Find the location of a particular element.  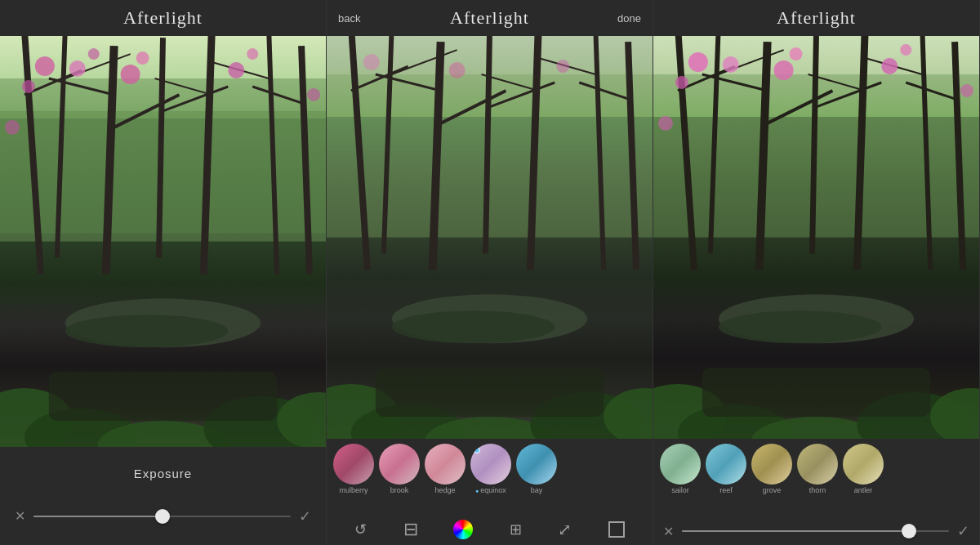

bottom-bar-3: sailor reef grove thorn antler ✕ is located at coordinates (817, 492).